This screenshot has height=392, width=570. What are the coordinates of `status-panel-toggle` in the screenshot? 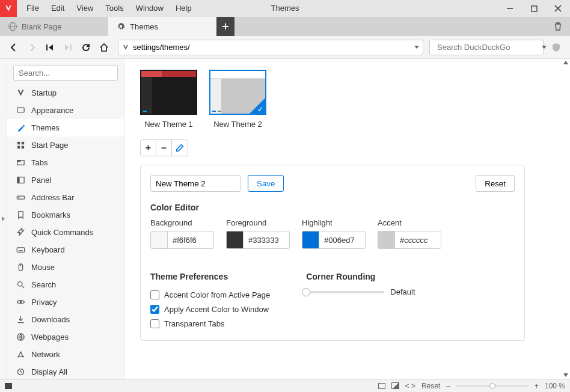 It's located at (8, 386).